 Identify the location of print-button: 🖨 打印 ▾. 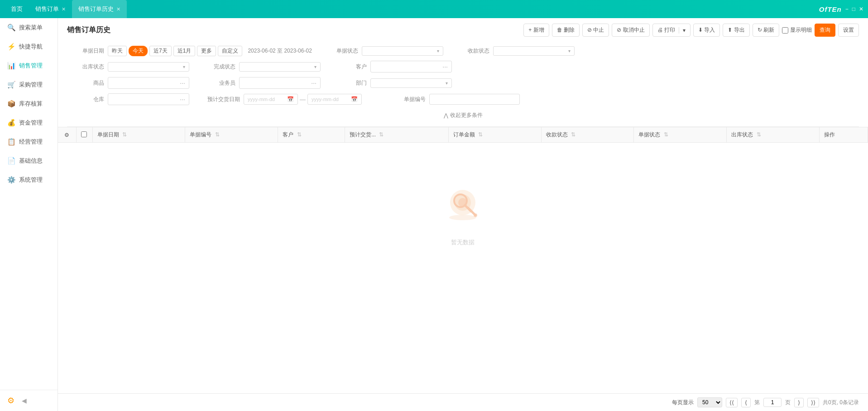
(671, 30).